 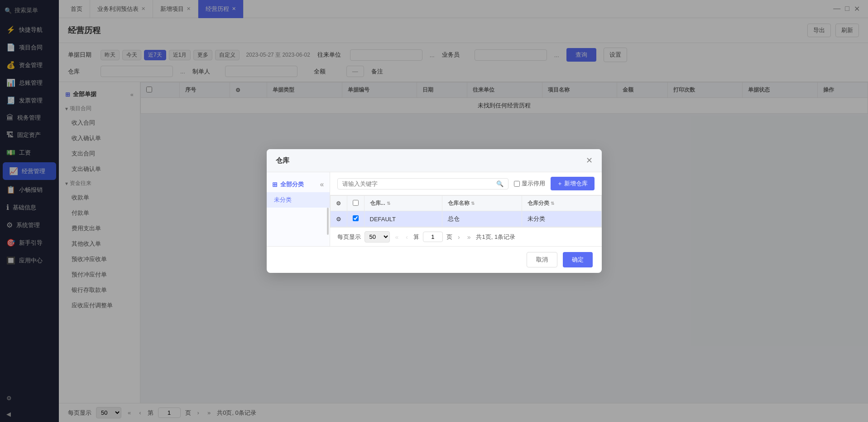 What do you see at coordinates (561, 219) in the screenshot?
I see `row-category: 未分类` at bounding box center [561, 219].